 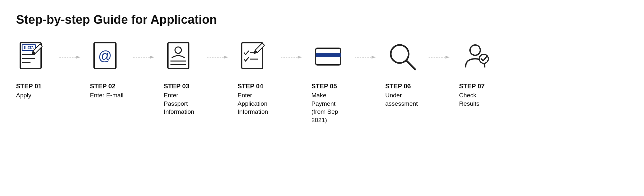 I want to click on step-04-icon, so click(x=255, y=57).